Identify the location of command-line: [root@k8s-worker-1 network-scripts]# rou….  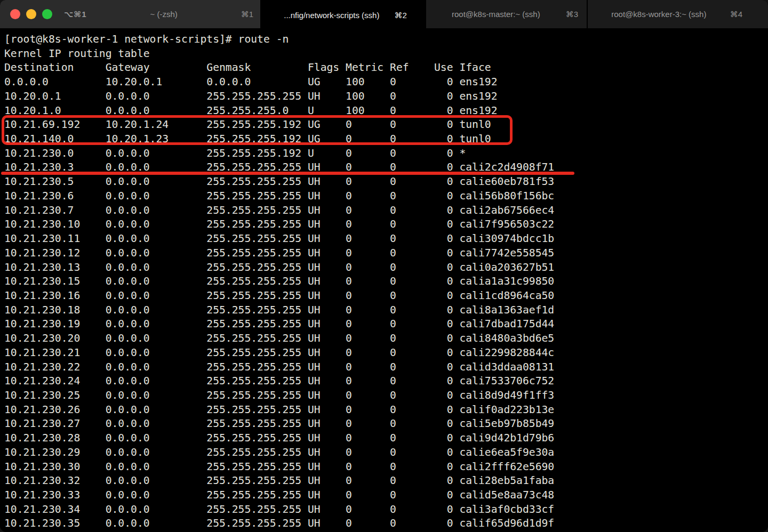
(386, 39).